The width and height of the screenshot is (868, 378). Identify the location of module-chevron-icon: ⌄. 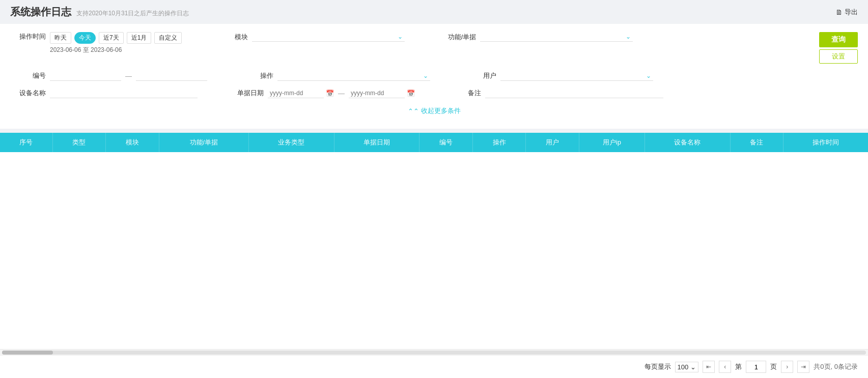
(400, 37).